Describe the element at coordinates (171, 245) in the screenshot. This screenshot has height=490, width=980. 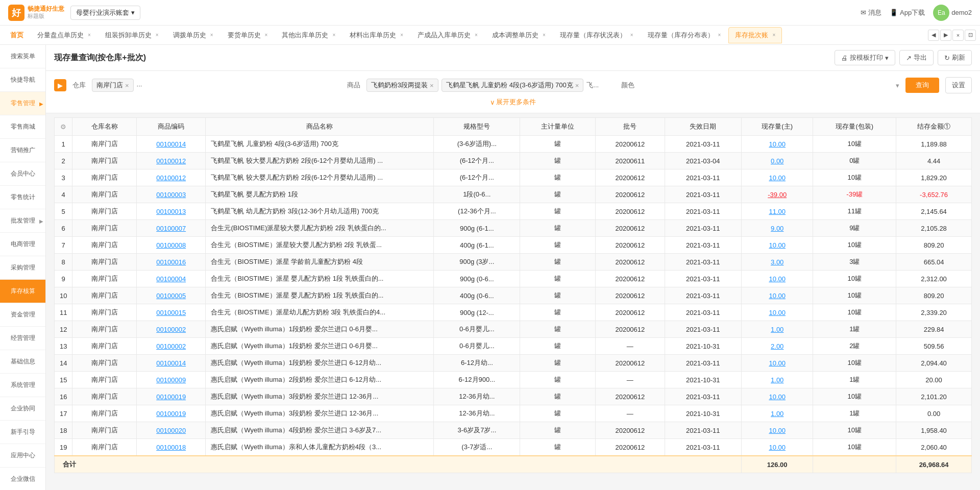
I see `row-code: 00100008` at that location.